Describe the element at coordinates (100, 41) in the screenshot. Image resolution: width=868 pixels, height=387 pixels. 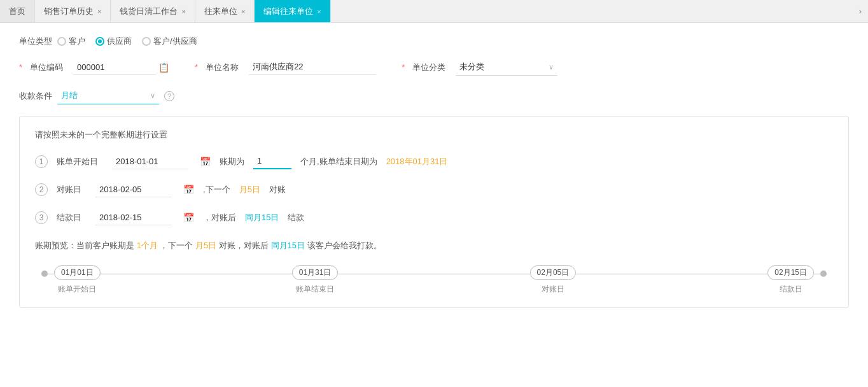
I see `radio-supplier-circle` at that location.